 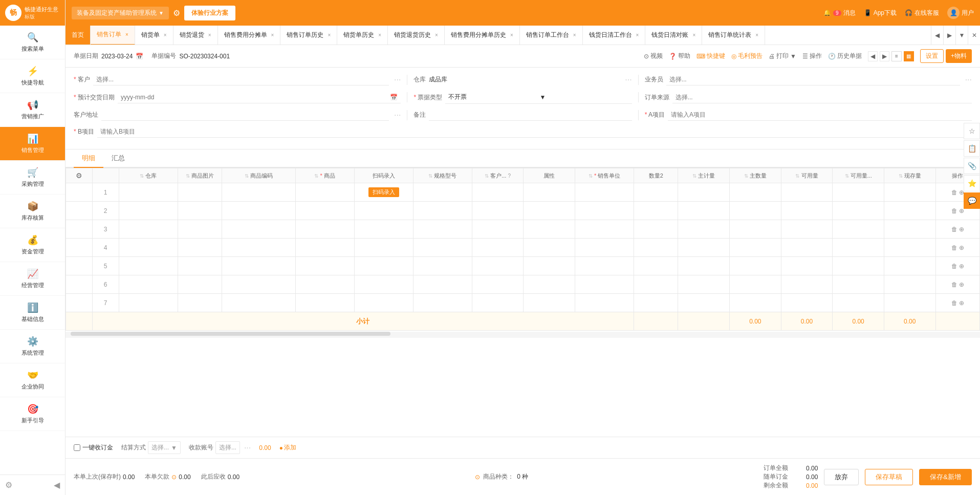 What do you see at coordinates (859, 266) in the screenshot?
I see `row-5-avail2` at bounding box center [859, 266].